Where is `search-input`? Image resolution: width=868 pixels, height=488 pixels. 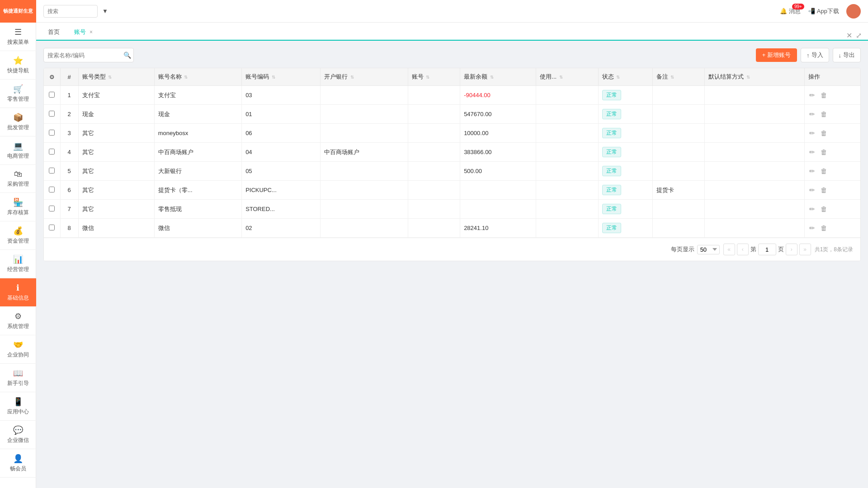 search-input is located at coordinates (85, 55).